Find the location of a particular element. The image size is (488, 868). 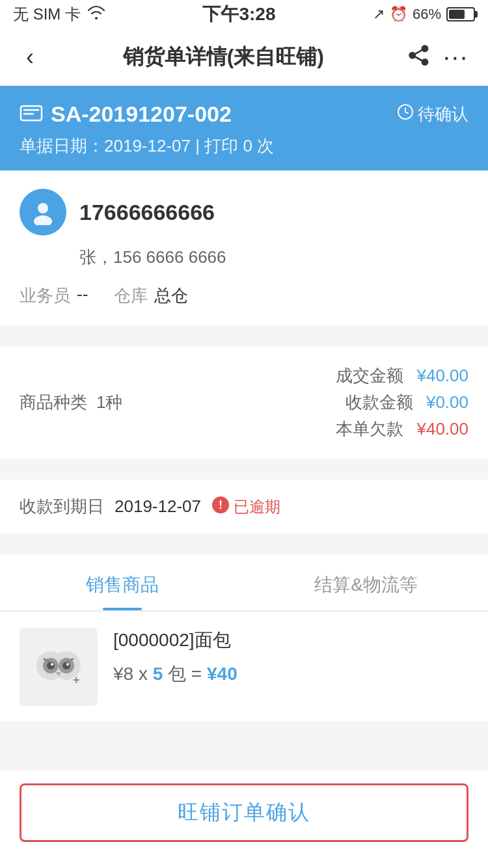

more-button: ··· is located at coordinates (455, 57).